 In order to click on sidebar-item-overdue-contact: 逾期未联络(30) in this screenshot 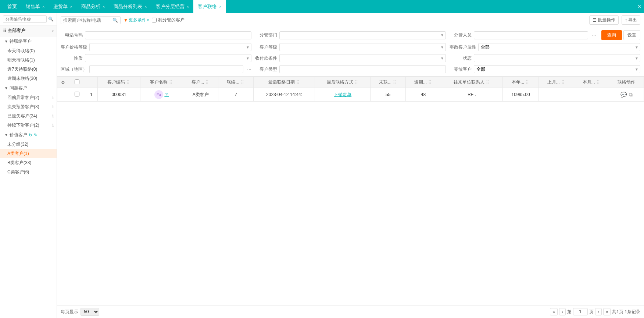, I will do `click(28, 79)`.